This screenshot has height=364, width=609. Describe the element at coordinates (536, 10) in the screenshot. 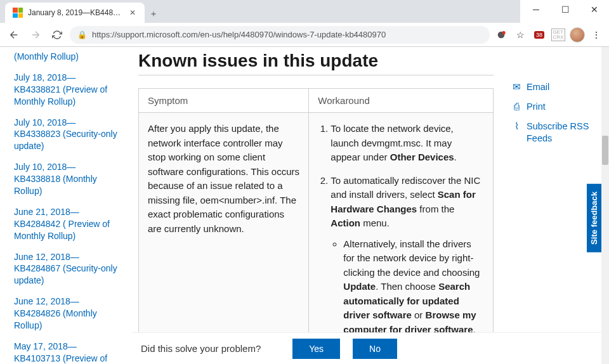

I see `minimize-button: ─` at that location.